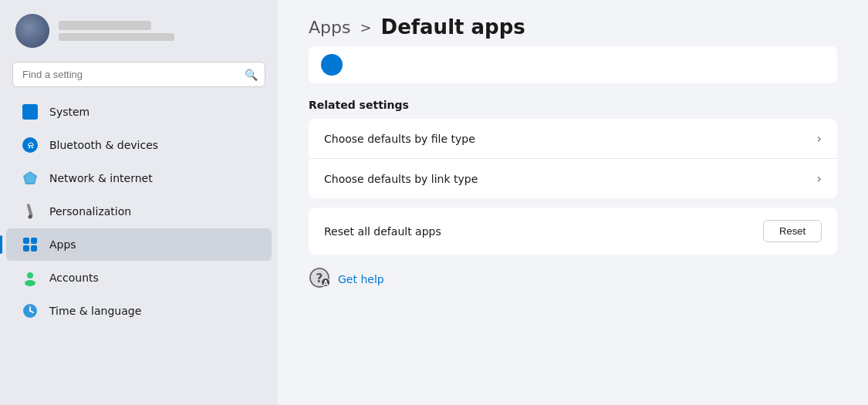 The image size is (868, 405). What do you see at coordinates (117, 31) in the screenshot?
I see `user-info` at bounding box center [117, 31].